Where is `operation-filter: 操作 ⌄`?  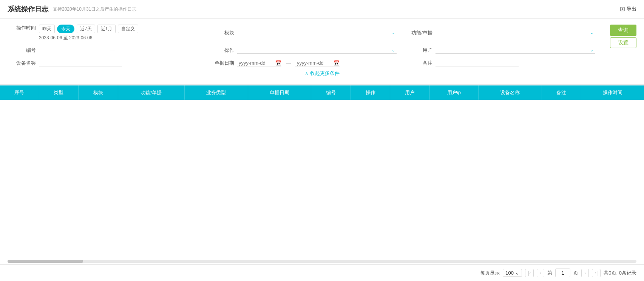 operation-filter: 操作 ⌄ is located at coordinates (305, 50).